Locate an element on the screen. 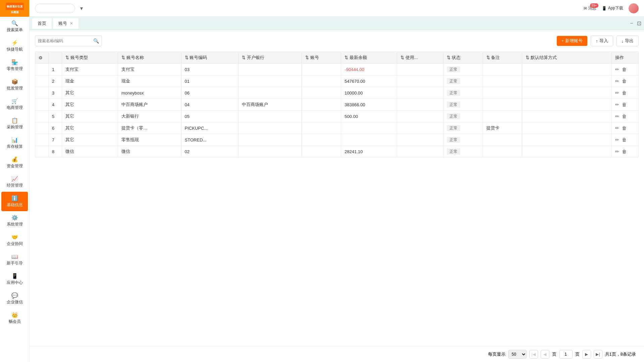 This screenshot has height=362, width=644. row-num: 5 is located at coordinates (55, 117).